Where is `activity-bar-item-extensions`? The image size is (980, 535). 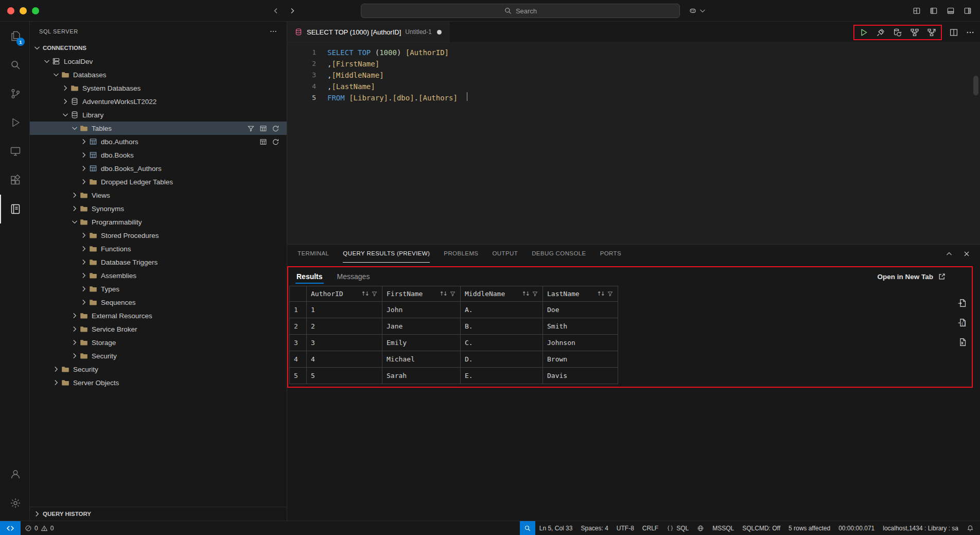
activity-bar-item-extensions is located at coordinates (14, 180).